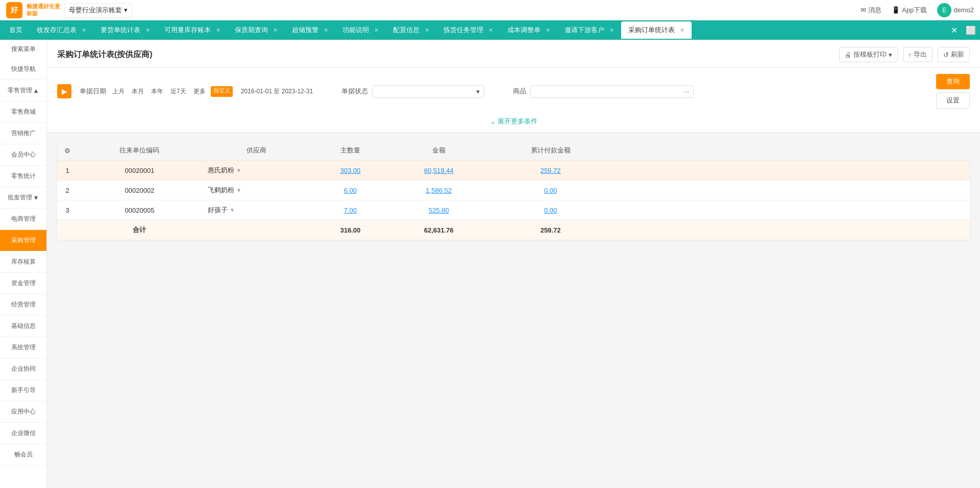 The height and width of the screenshot is (488, 980). I want to click on expand-more-button: ⌄ 展开更多条件, so click(513, 119).